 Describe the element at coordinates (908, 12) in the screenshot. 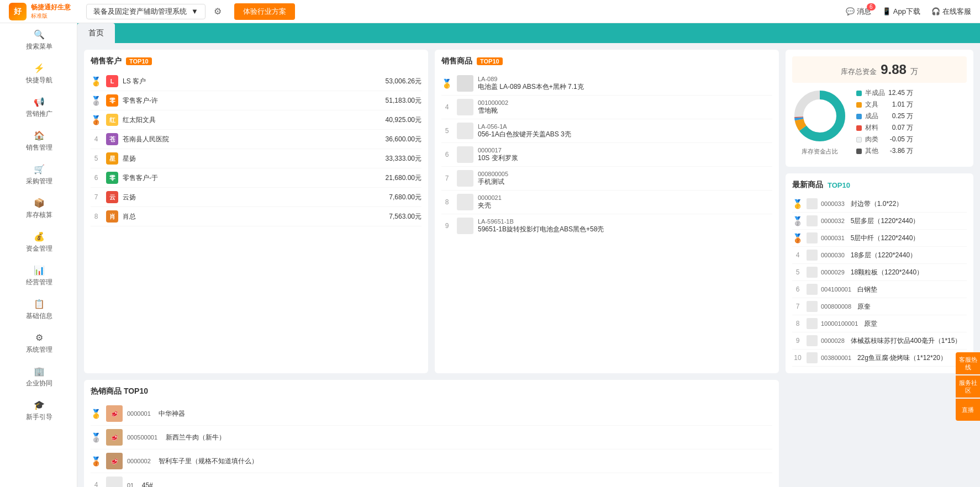

I see `header-right: 💬 消息 6 📱 App下载 🎧 在线客服` at that location.